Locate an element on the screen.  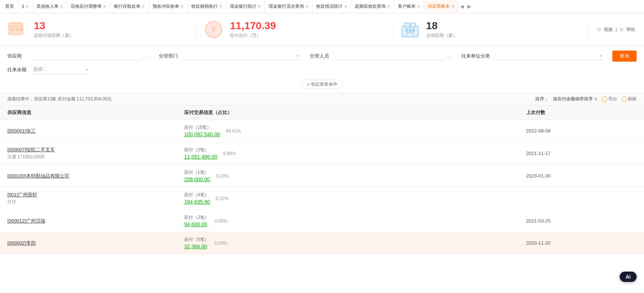
supplier-link: [001]广州荣轩 is located at coordinates (96, 195).